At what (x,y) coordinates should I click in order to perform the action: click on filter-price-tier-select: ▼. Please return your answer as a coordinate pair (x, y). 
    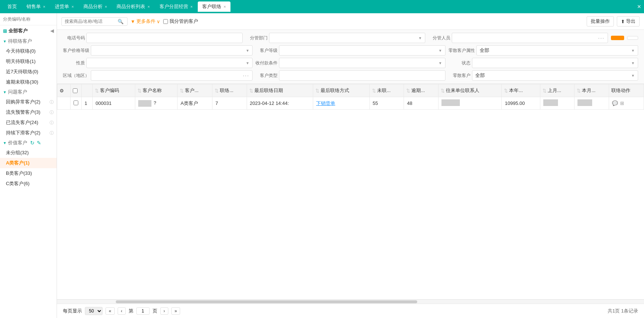
    Looking at the image, I should click on (172, 50).